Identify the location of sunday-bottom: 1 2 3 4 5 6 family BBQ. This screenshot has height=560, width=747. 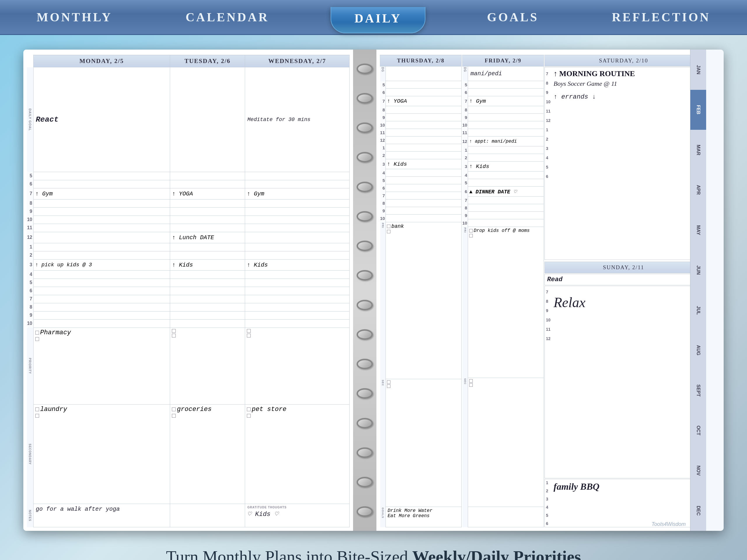
(623, 503).